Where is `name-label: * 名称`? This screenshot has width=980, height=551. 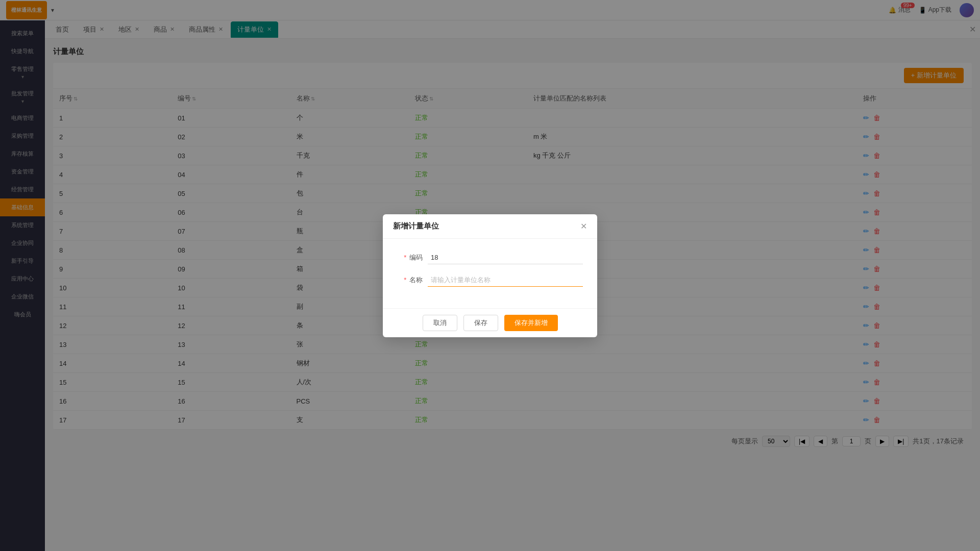
name-label: * 名称 is located at coordinates (410, 280).